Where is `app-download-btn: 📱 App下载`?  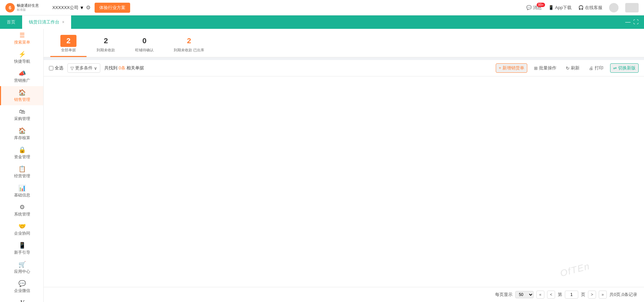 app-download-btn: 📱 App下载 is located at coordinates (560, 8).